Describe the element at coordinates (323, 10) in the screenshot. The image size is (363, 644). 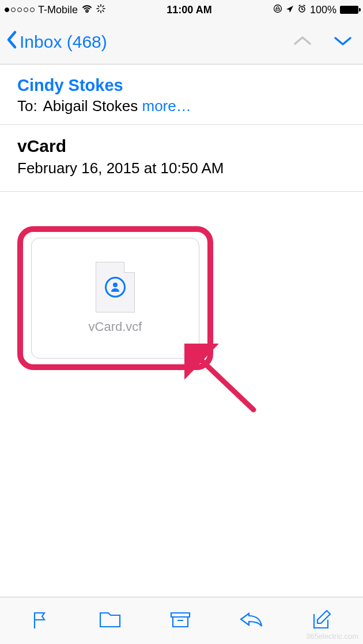
I see `battery-percentage: 100%` at that location.